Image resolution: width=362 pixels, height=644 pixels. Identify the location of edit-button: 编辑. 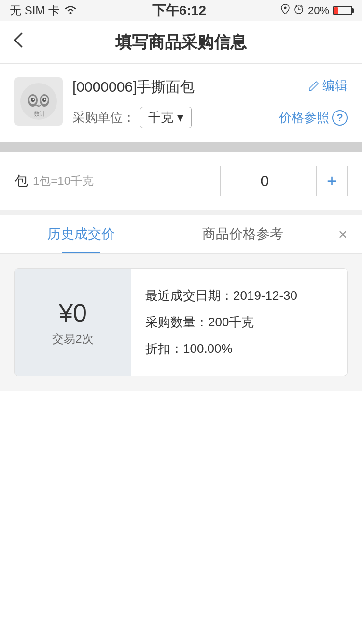
(328, 86).